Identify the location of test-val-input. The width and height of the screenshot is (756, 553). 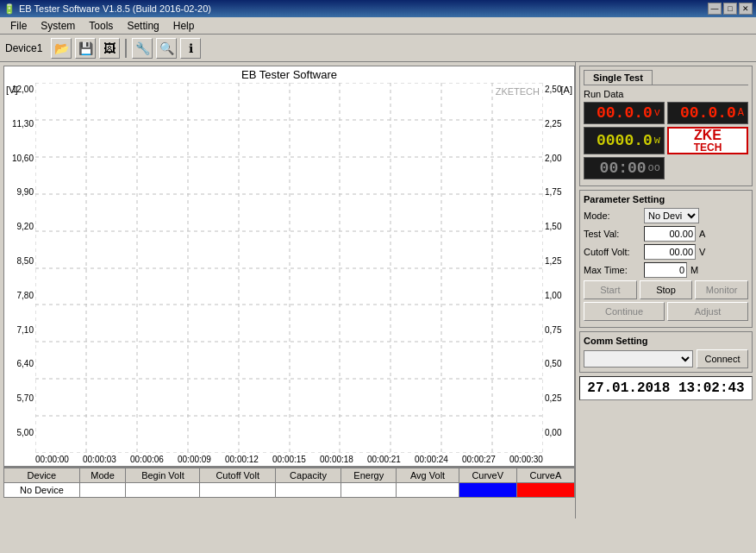
(670, 234).